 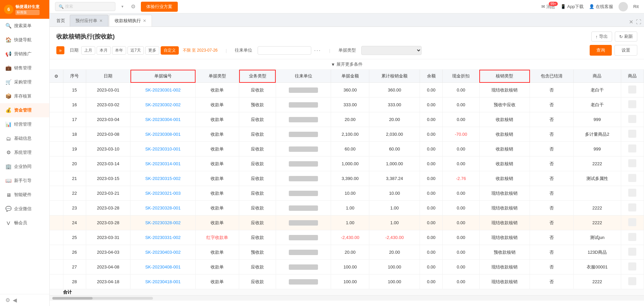 What do you see at coordinates (25, 181) in the screenshot?
I see `sidebar-item-guide: 📖 新手引导` at bounding box center [25, 181].